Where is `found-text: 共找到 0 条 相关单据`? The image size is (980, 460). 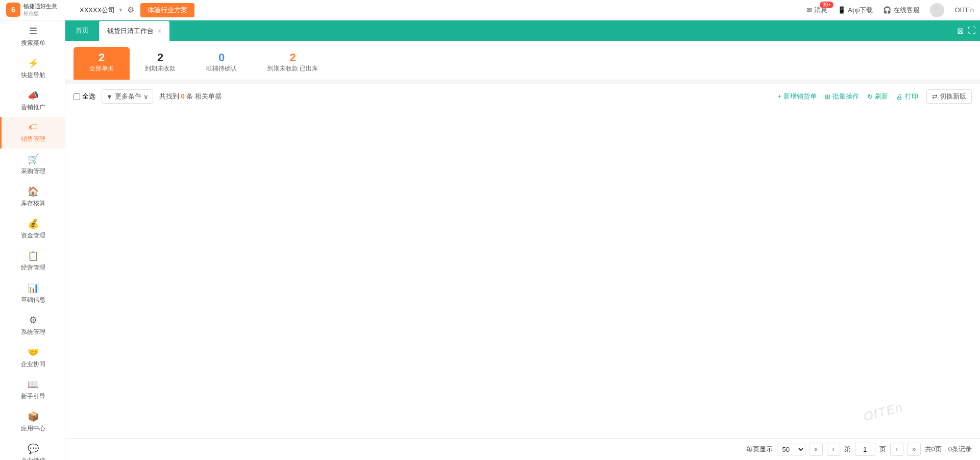
found-text: 共找到 0 条 相关单据 is located at coordinates (190, 96).